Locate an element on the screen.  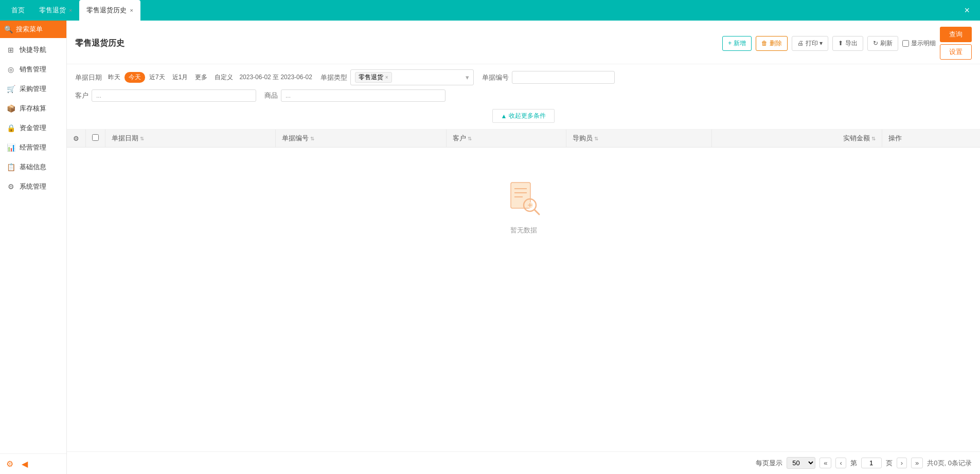
top-bar: 首页 零售退货 × 零售退货历史 × × is located at coordinates (490, 10).